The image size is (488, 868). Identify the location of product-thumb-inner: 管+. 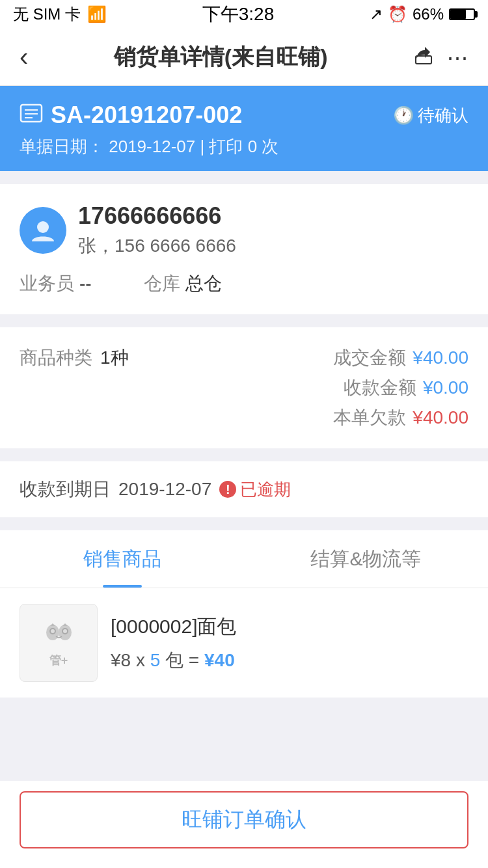
(59, 643).